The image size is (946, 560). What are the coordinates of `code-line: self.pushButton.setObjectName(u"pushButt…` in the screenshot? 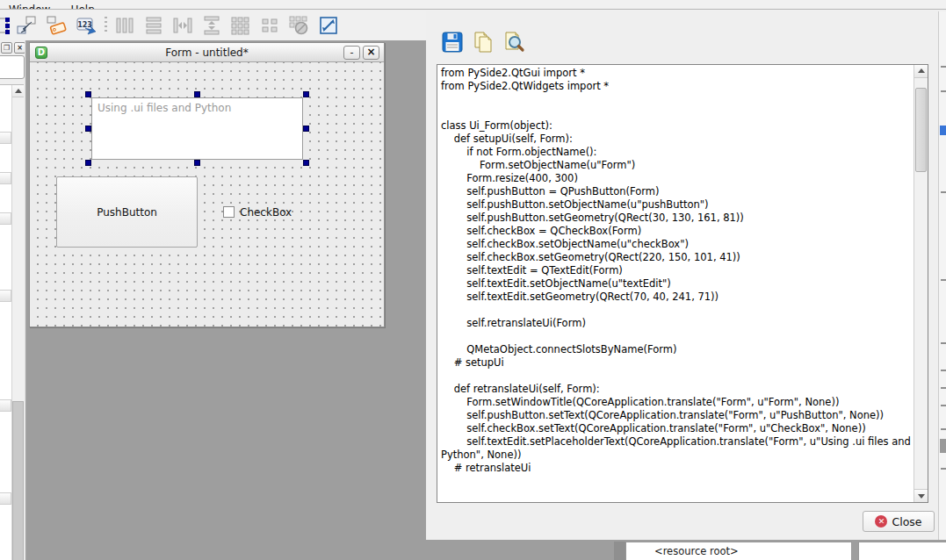 It's located at (676, 205).